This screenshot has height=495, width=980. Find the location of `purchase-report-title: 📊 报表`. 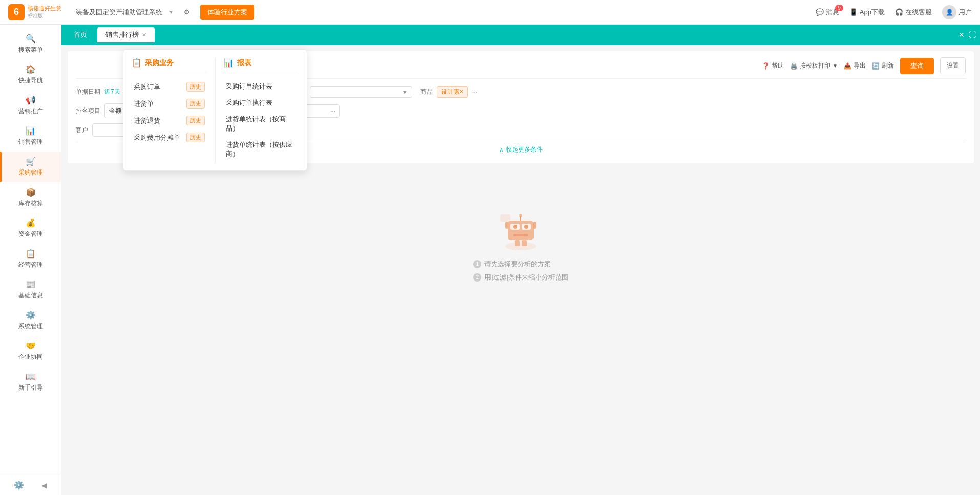

purchase-report-title: 📊 报表 is located at coordinates (261, 65).